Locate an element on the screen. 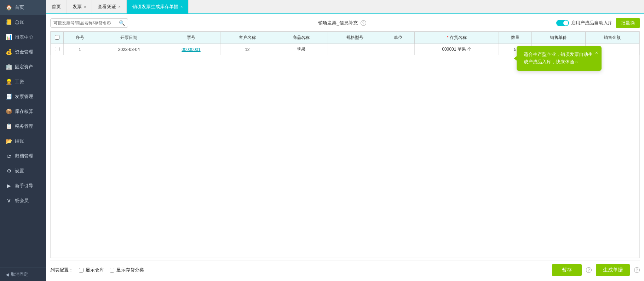 Image resolution: width=644 pixels, height=281 pixels. sidebar-item-settings: ⚙ 设置 is located at coordinates (23, 171).